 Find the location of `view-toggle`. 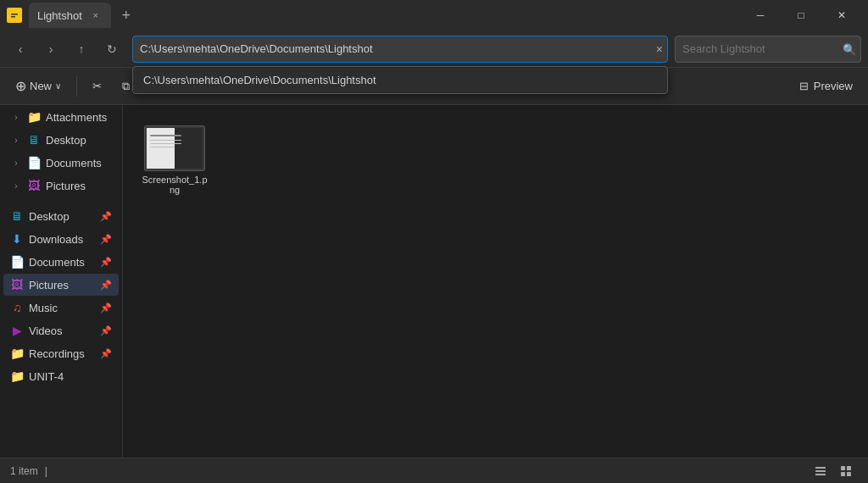

view-toggle is located at coordinates (833, 471).